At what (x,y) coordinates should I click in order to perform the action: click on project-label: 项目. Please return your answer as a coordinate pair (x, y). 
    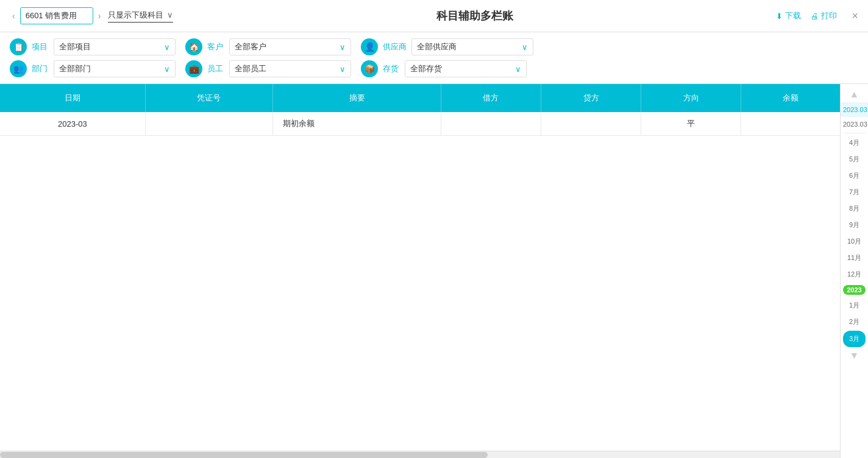
    Looking at the image, I should click on (40, 47).